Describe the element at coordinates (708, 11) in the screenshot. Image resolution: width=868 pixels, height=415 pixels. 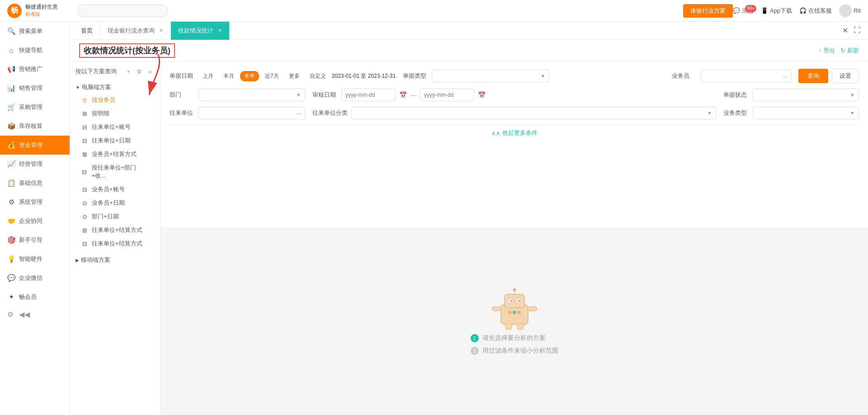
I see `trial-button: 体验行业方案` at that location.